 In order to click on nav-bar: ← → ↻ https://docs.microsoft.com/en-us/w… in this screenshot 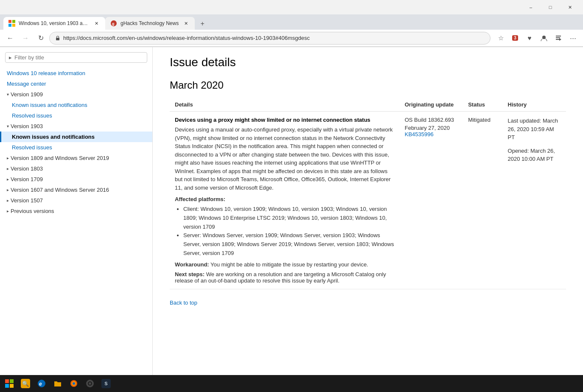, I will do `click(292, 38)`.